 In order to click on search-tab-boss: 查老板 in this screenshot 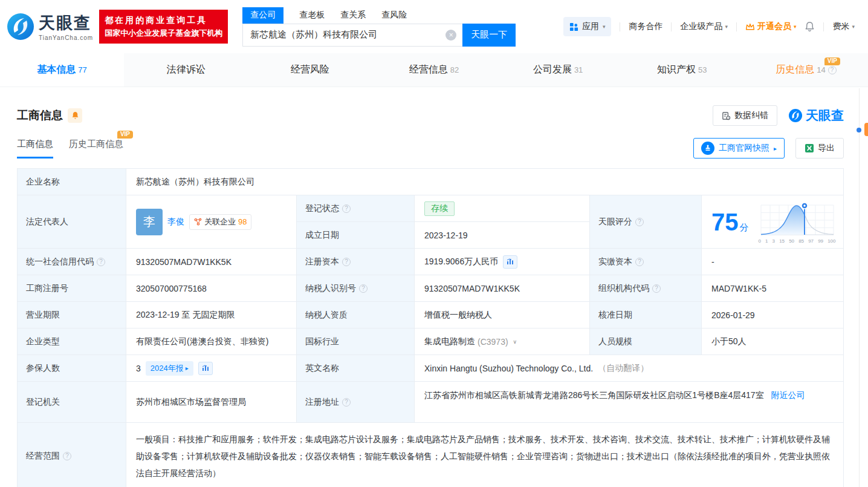, I will do `click(312, 16)`.